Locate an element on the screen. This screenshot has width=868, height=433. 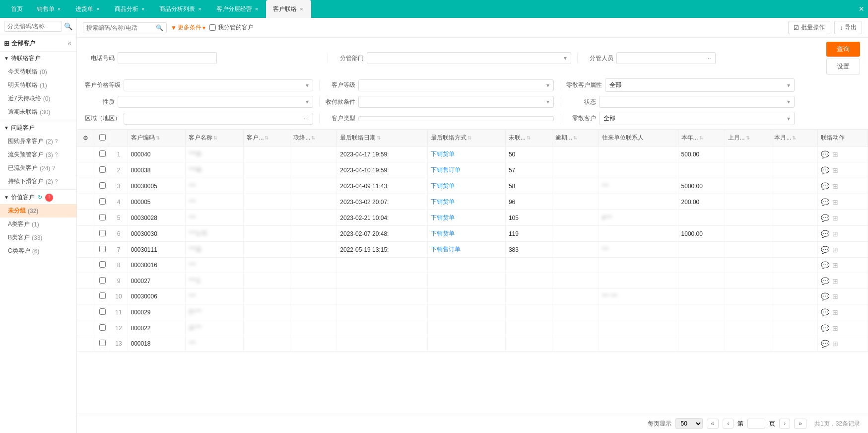
contact-type-link-5: 下销货单 is located at coordinates (443, 233).